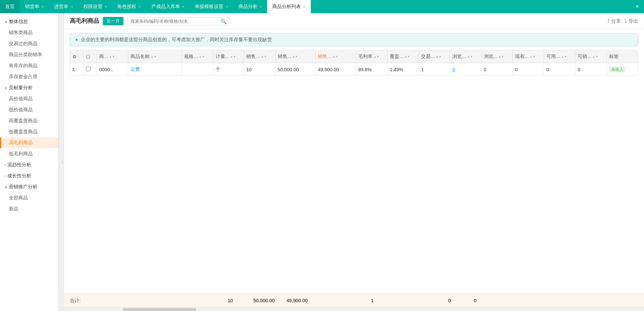 The height and width of the screenshot is (311, 644). I want to click on arrow-icon: ∨, so click(6, 22).